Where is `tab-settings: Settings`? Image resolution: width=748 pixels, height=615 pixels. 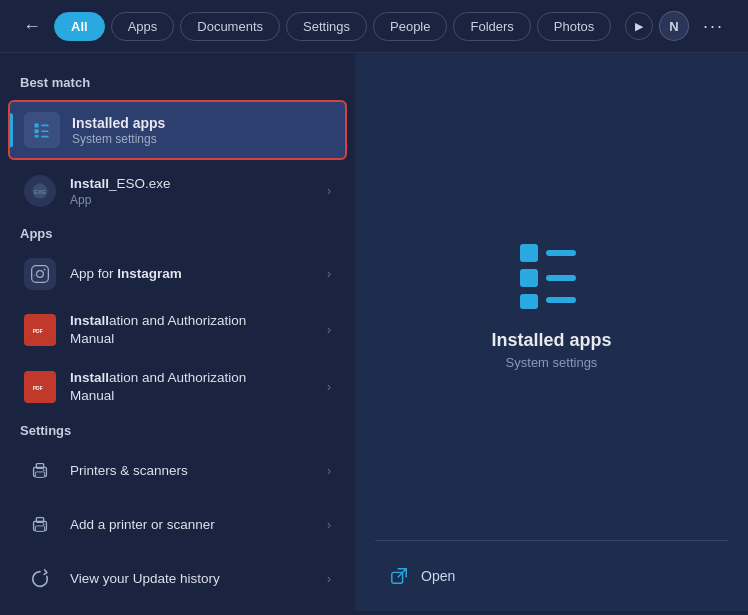 tab-settings: Settings is located at coordinates (326, 26).